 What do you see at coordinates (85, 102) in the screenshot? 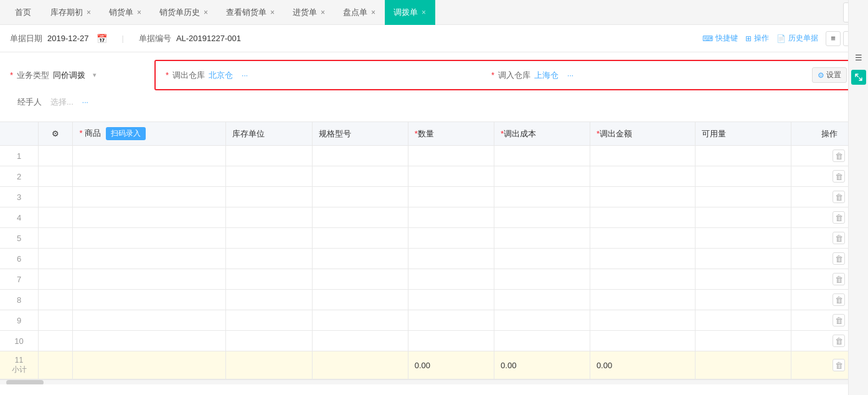
I see `handler-more-icon: ···` at bounding box center [85, 102].